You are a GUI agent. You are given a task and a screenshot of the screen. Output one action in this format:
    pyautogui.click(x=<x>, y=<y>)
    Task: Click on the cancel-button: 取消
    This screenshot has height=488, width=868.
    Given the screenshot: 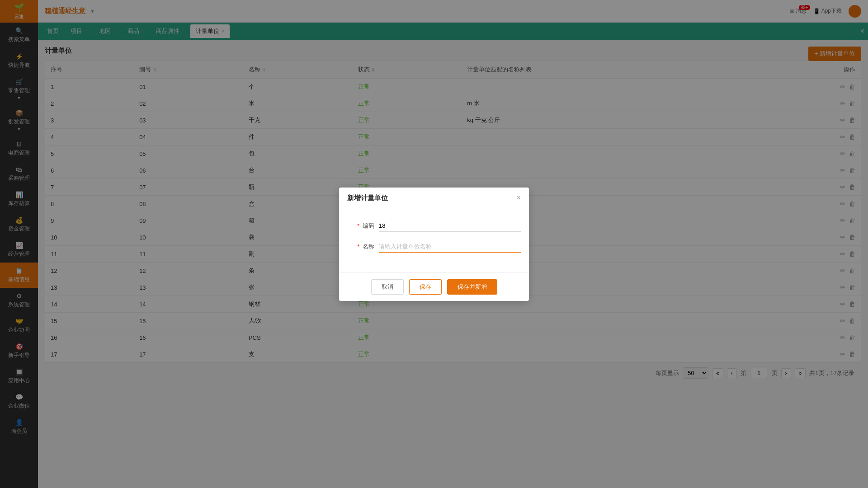 What is the action you would take?
    pyautogui.click(x=387, y=287)
    